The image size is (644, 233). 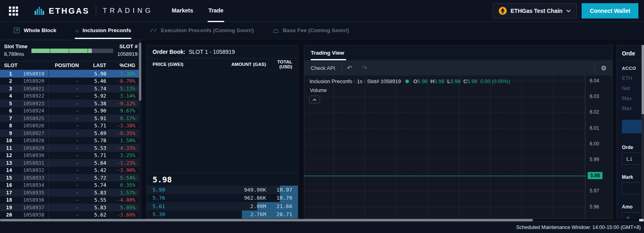 I want to click on window-vertical-scrollbar, so click(x=643, y=132).